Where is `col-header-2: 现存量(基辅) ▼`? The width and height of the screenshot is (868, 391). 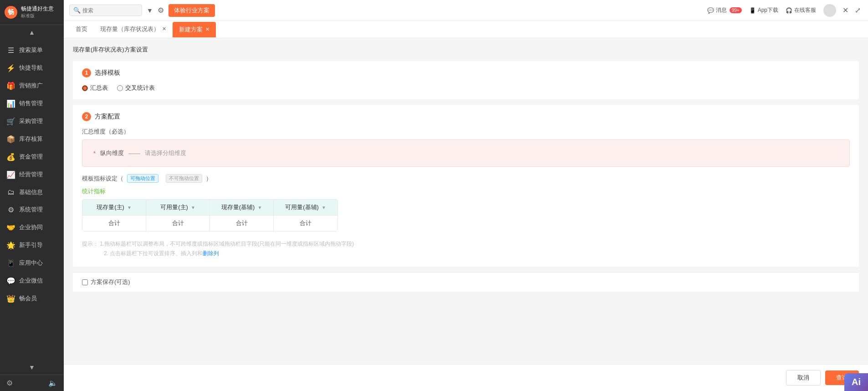 col-header-2: 现存量(基辅) ▼ is located at coordinates (242, 207).